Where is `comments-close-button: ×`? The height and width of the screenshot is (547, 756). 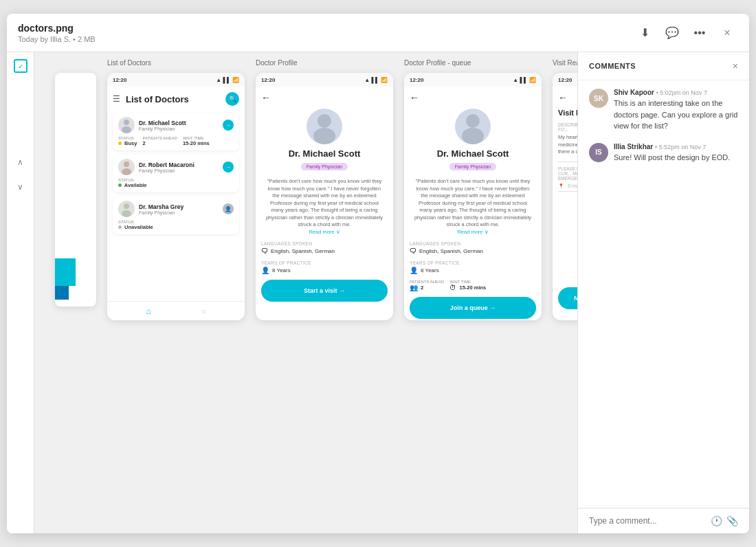
comments-close-button: × is located at coordinates (735, 66).